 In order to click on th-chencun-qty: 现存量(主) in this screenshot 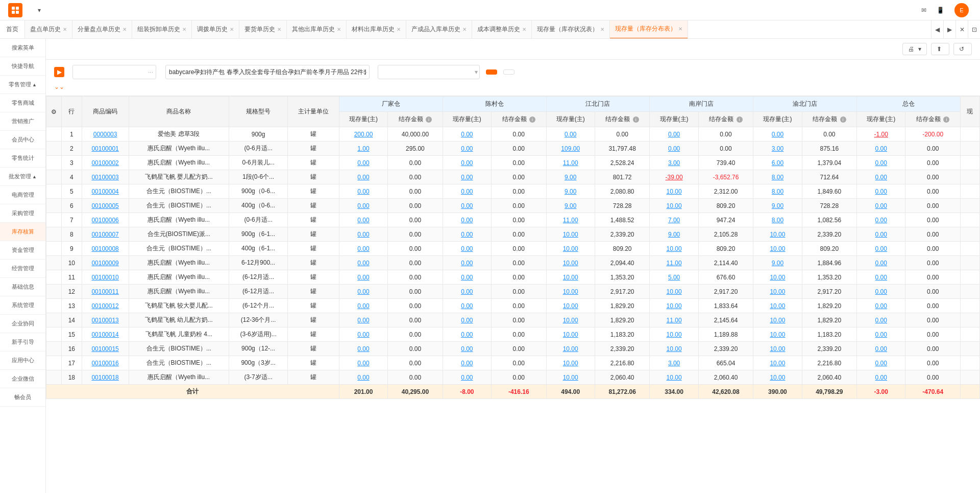, I will do `click(467, 120)`.